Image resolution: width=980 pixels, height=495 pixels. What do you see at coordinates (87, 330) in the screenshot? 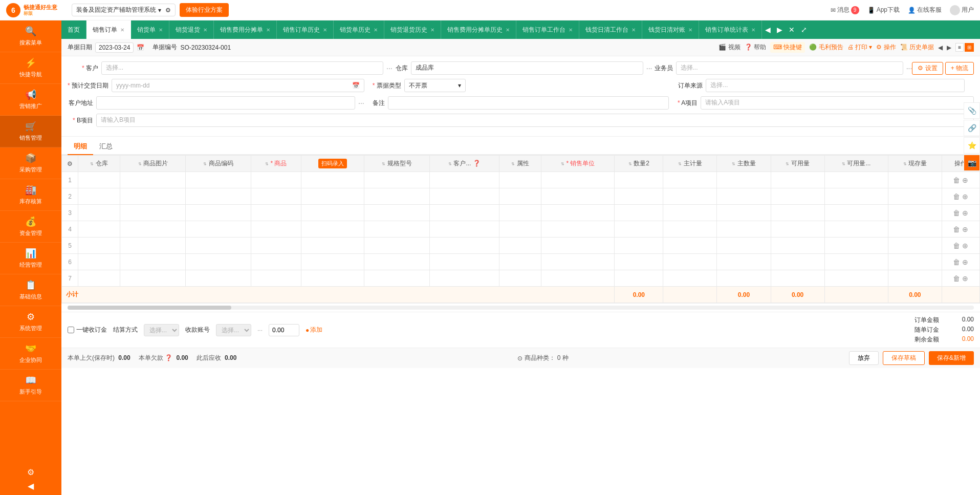
I see `one-click-checkbox-label: 一键收订金` at bounding box center [87, 330].